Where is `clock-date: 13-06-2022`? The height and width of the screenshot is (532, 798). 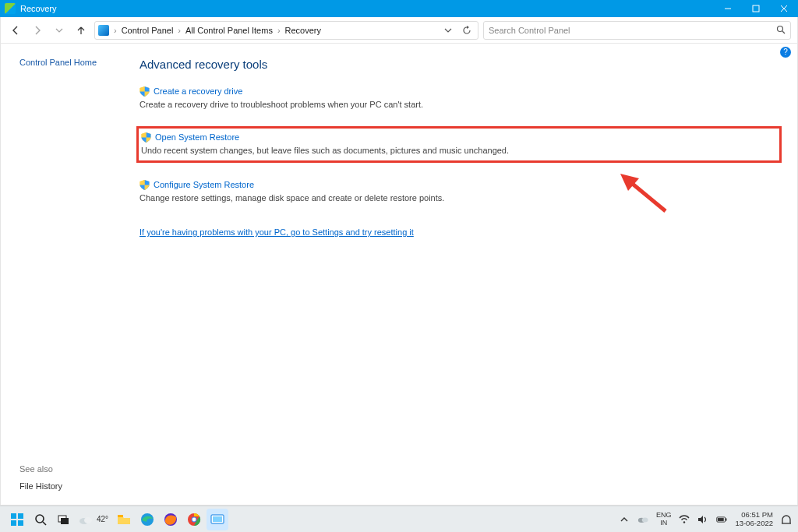
clock-date: 13-06-2022 is located at coordinates (754, 523).